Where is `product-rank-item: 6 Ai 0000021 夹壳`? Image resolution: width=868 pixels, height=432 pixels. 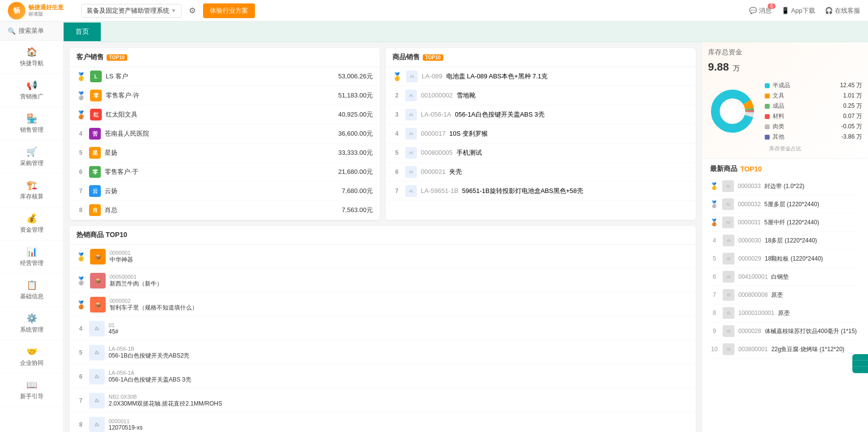
product-rank-item: 6 Ai 0000021 夹壳 is located at coordinates (541, 172).